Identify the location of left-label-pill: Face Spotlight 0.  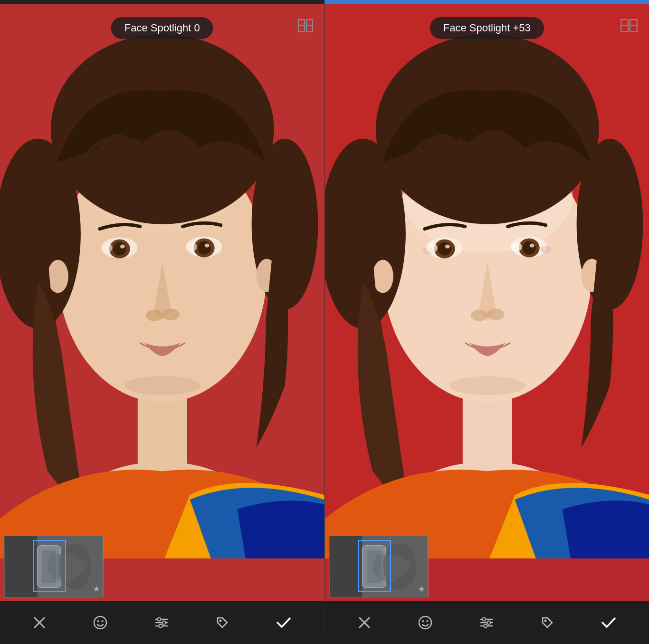
(162, 28).